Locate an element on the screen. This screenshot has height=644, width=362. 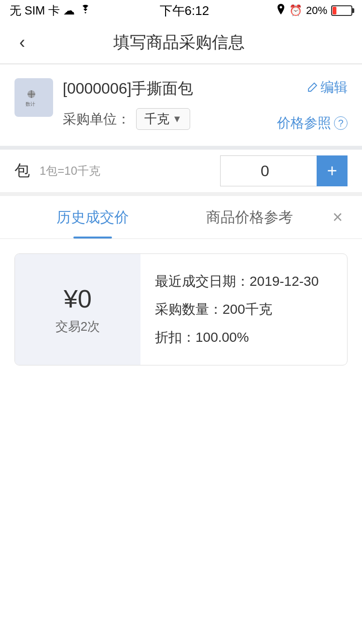
product-name: [0000006]手撕面包 is located at coordinates (128, 89).